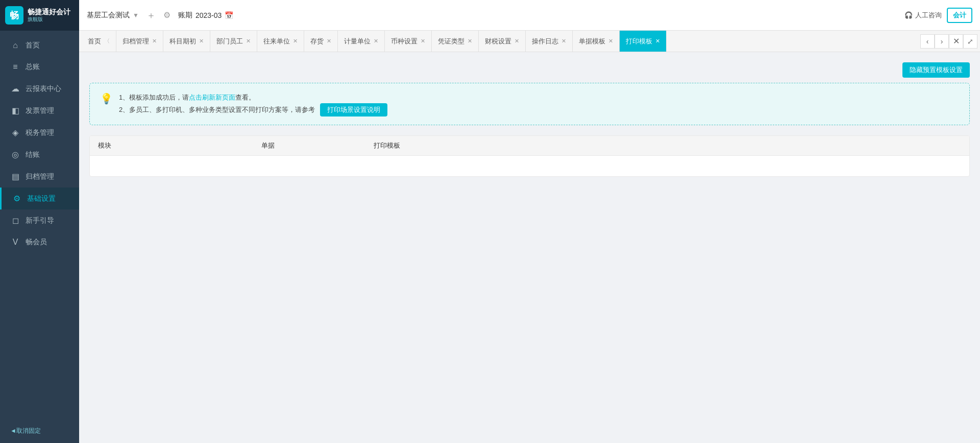 This screenshot has height=443, width=980. Describe the element at coordinates (40, 225) in the screenshot. I see `sidebar-nav: ⌂ 首页 ≡ 总账 ☁ 云报表中心 ◧ 发票管理 ◈ 税务管理 ◎ 结账 ▤ 归…` at that location.